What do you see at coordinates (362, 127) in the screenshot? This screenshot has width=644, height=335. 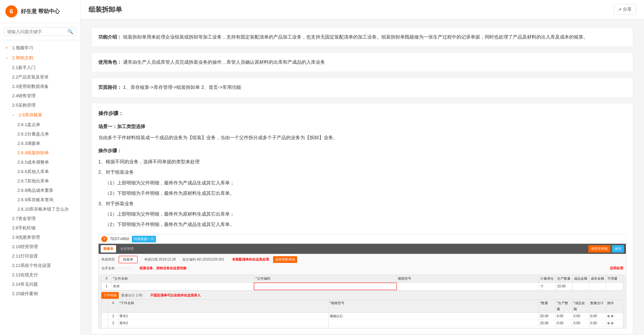 I see `scene-title: 场景一：加工类型选择` at bounding box center [362, 127].